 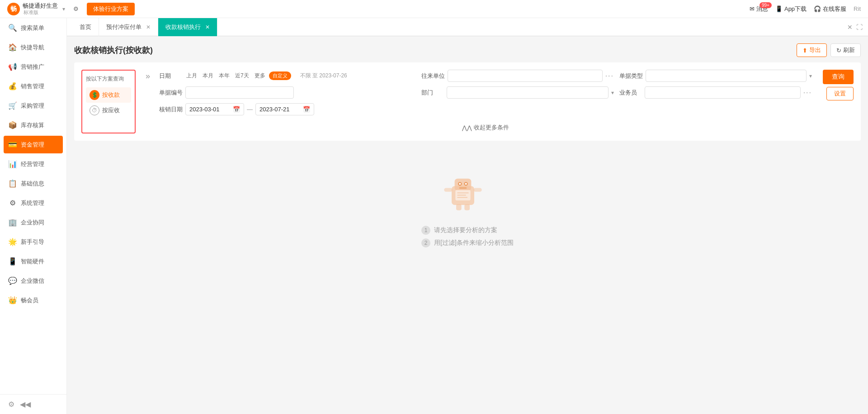 What do you see at coordinates (839, 51) in the screenshot?
I see `refresh-icon: ↻` at bounding box center [839, 51].